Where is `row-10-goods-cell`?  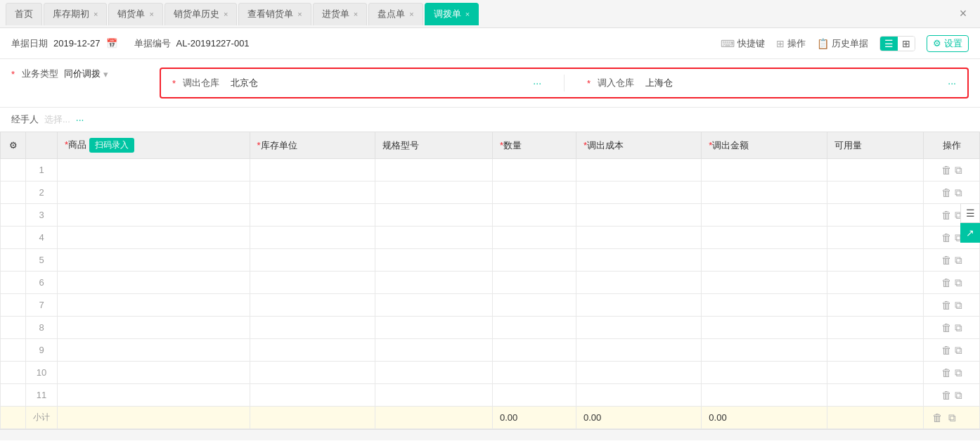
row-10-goods-cell is located at coordinates (154, 373).